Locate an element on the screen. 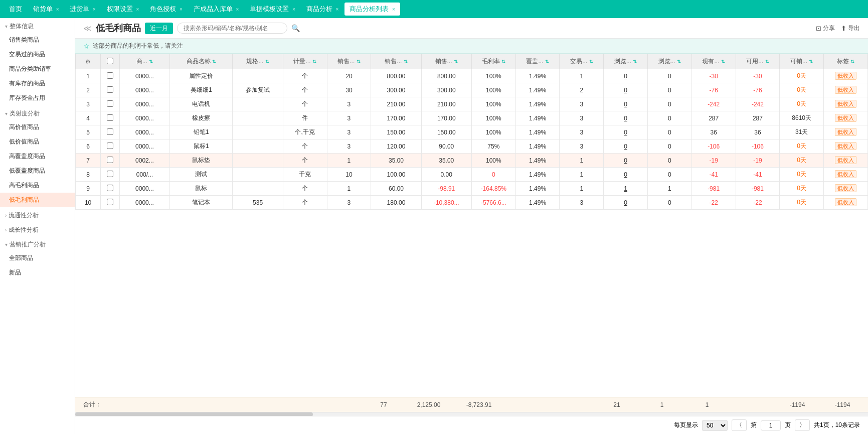 The image size is (868, 434). sidebar-item-stock-capital: 库存资金占用 is located at coordinates (37, 98).